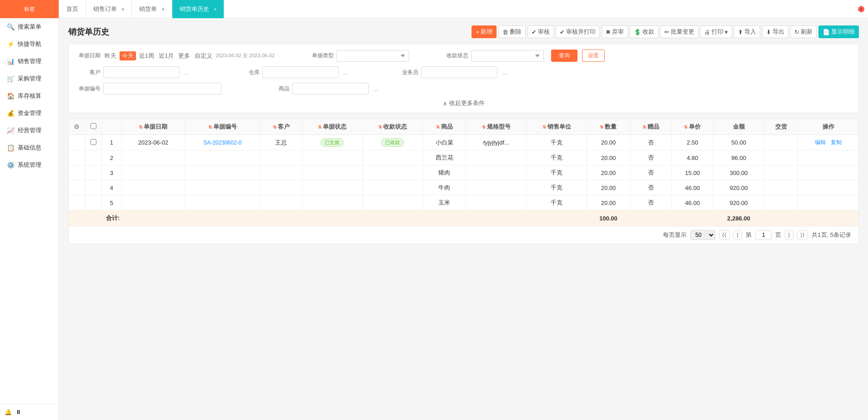  I want to click on filter-row-1: 单据日期 昨天 今天 近1周 近1月 更多 自定义 2023-06-02 至 2…, so click(464, 55).